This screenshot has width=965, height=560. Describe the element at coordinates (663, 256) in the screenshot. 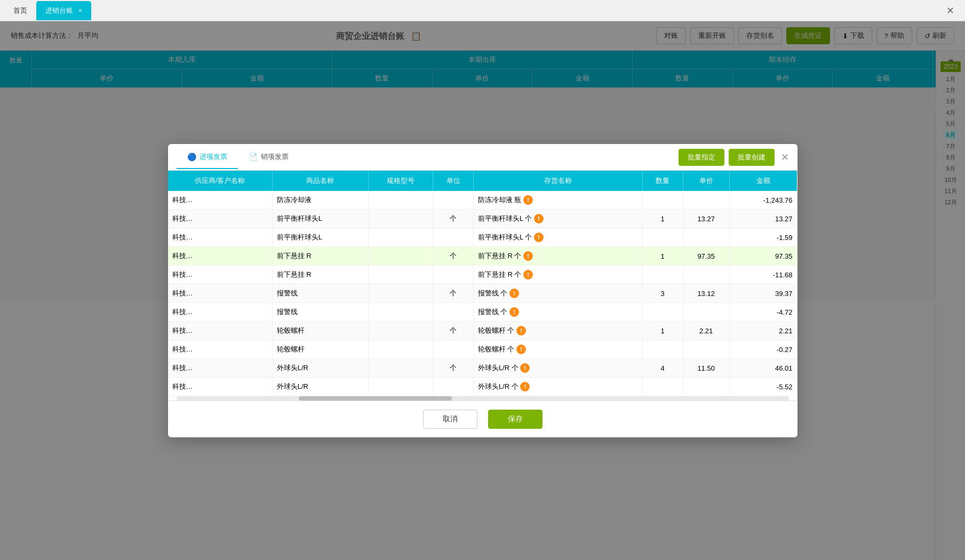

I see `cell-quantity: 1` at that location.